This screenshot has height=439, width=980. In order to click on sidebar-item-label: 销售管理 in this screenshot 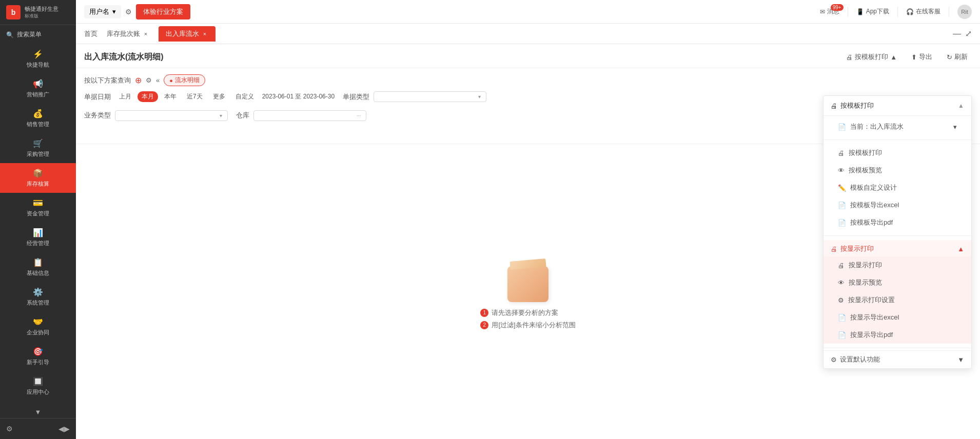, I will do `click(38, 124)`.